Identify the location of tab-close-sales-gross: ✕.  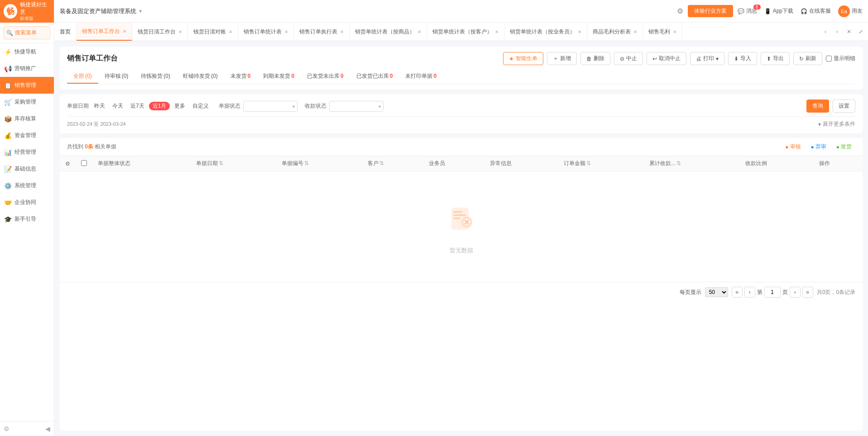
(675, 32).